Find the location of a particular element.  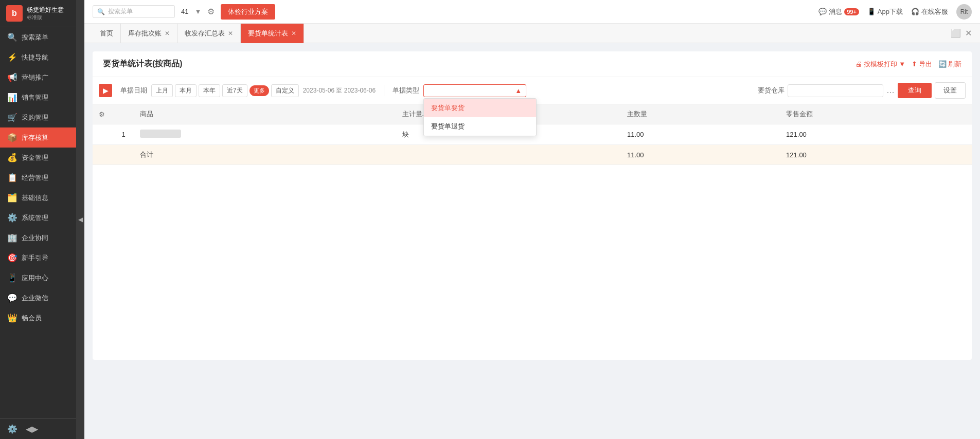

sidebar-icon-inventory: 📦 is located at coordinates (12, 138).